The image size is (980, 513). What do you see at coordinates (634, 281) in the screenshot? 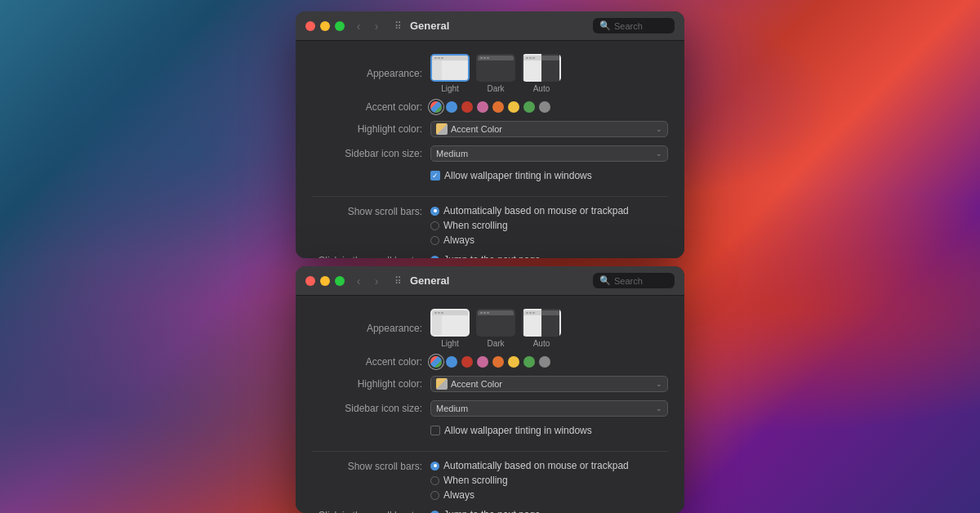
I see `search-bar-2: 🔍 Search` at bounding box center [634, 281].